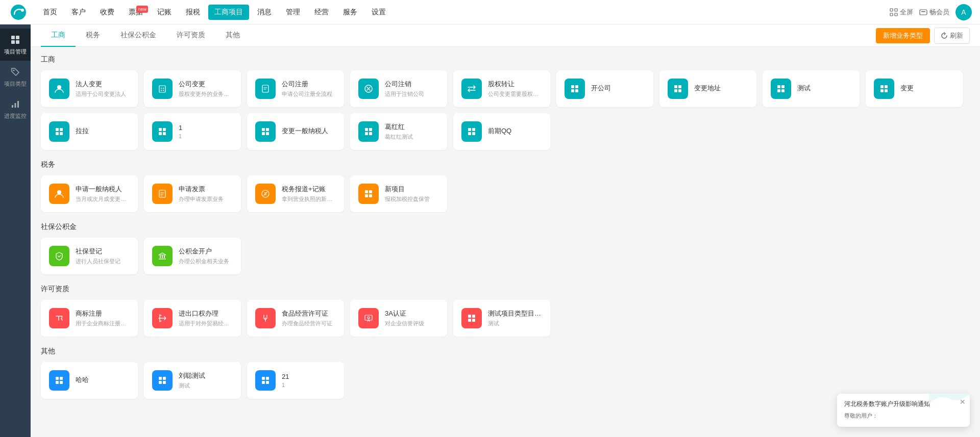 The width and height of the screenshot is (980, 437). I want to click on refresh-button: 刷新, so click(952, 36).